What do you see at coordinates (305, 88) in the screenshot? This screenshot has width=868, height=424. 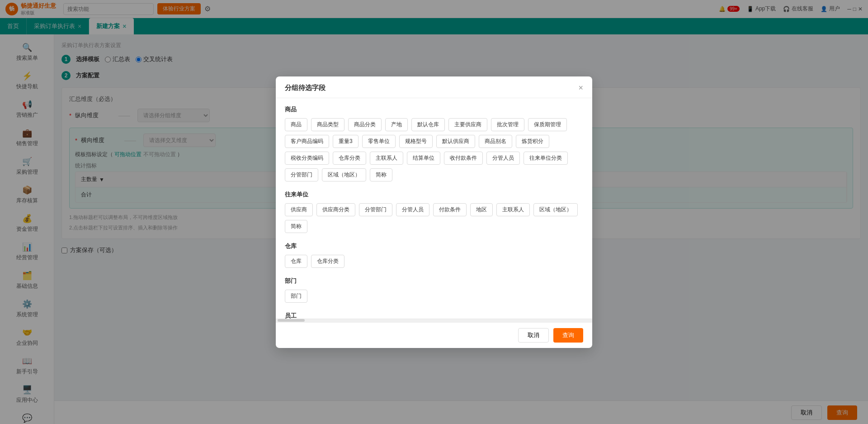 I see `modal-title: 分组待选字段` at bounding box center [305, 88].